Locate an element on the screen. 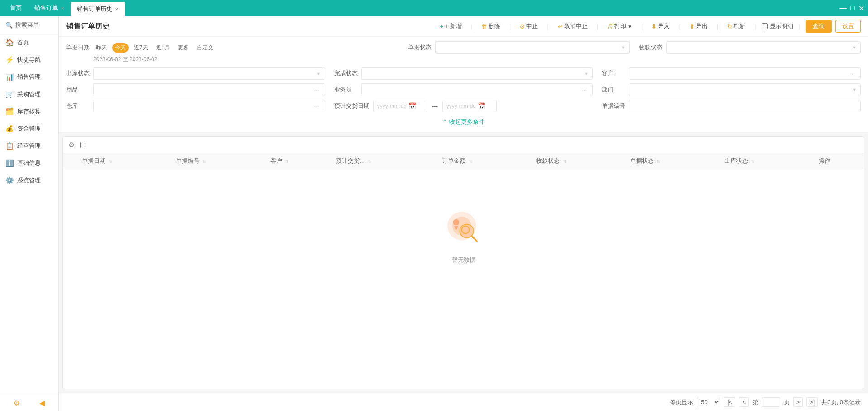 The width and height of the screenshot is (868, 411). th-amount: 订单金额 ⇅ is located at coordinates (484, 161).